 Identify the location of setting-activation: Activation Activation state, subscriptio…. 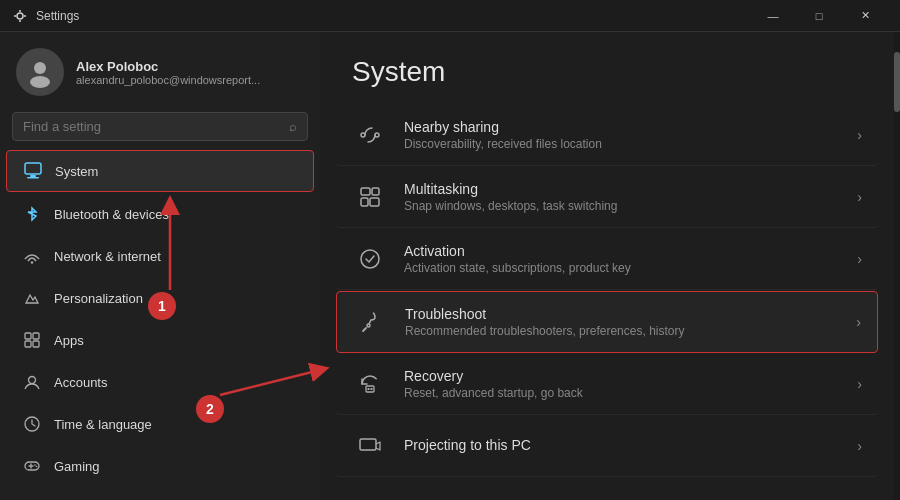
(607, 260).